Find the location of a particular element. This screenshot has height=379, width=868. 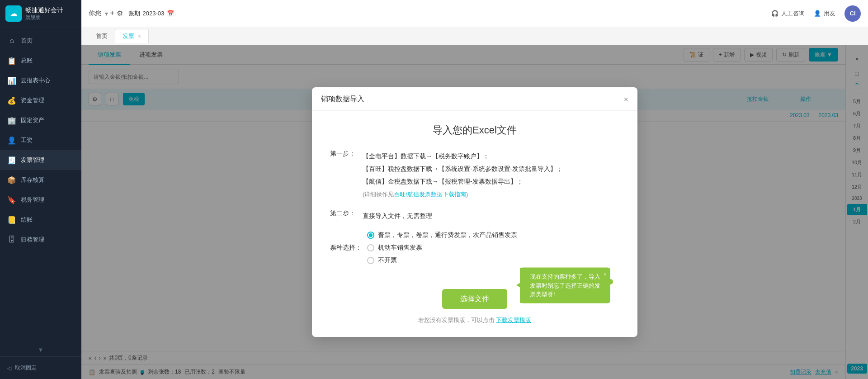

ticket-type-group: 票种选择： 普票，专票，卷票，通行费发票，农产品销售发票 机动车销售发票 is located at coordinates (475, 248).